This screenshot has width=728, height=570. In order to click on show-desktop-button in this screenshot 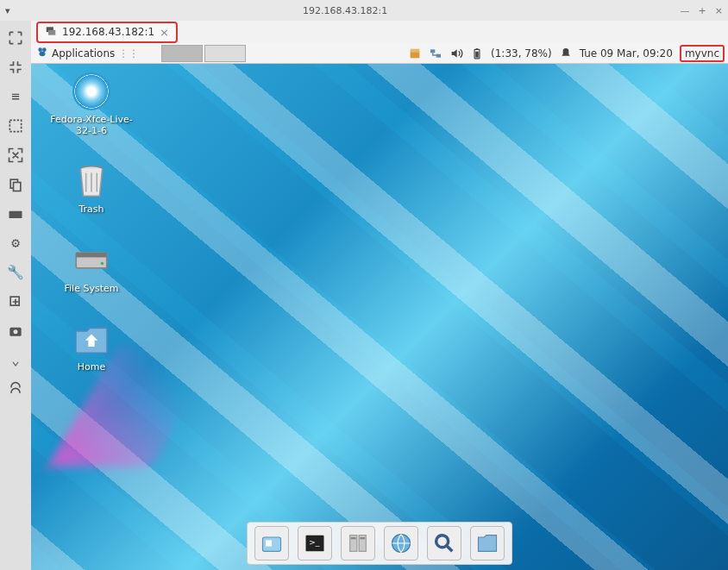, I will do `click(272, 543)`.